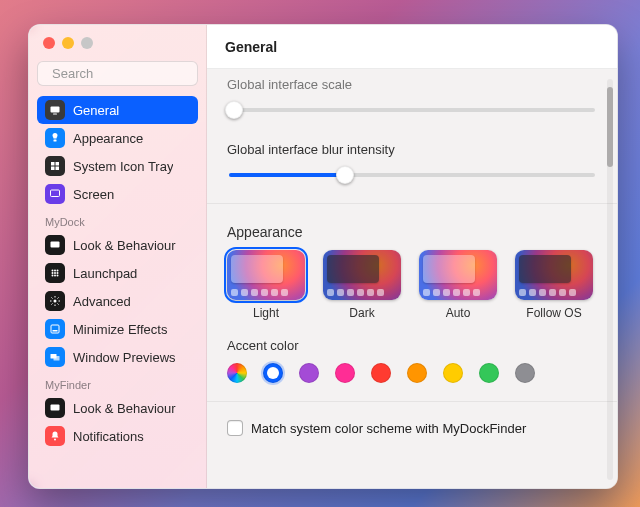 The image size is (640, 507). I want to click on accent-swatches, so click(412, 373).